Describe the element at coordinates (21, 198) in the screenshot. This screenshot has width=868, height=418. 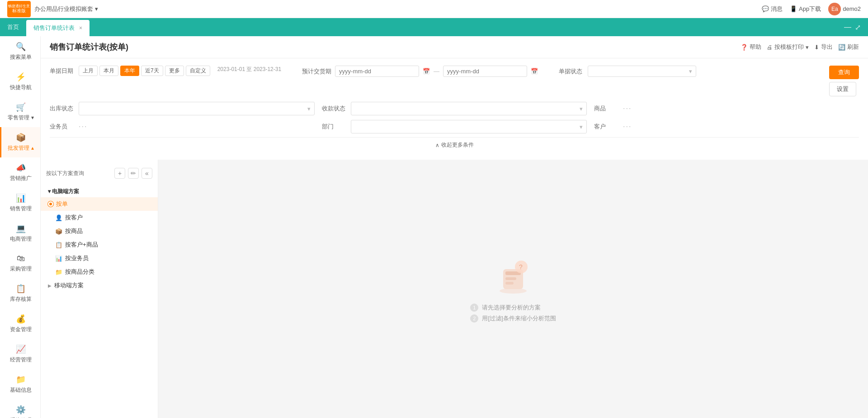
I see `sales-icon: 📊` at that location.